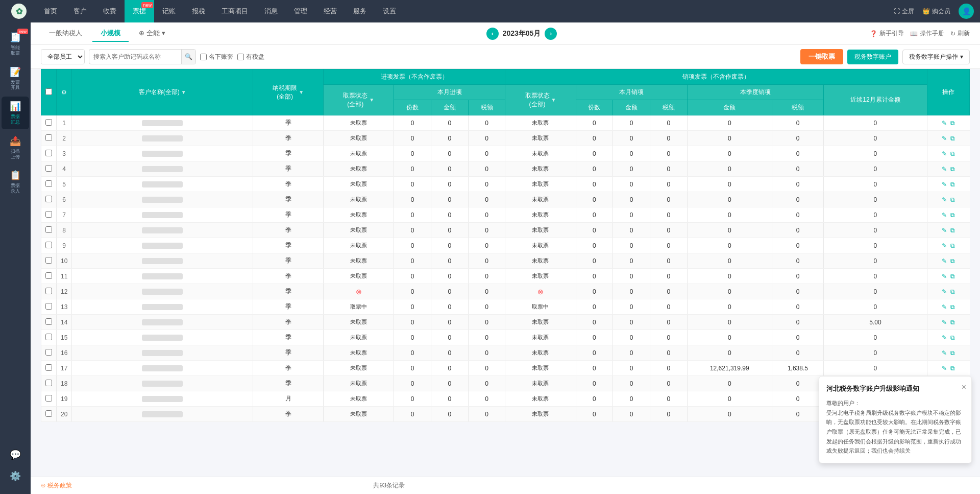 The width and height of the screenshot is (980, 494). What do you see at coordinates (493, 34) in the screenshot?
I see `prev-month-btn: ‹` at bounding box center [493, 34].